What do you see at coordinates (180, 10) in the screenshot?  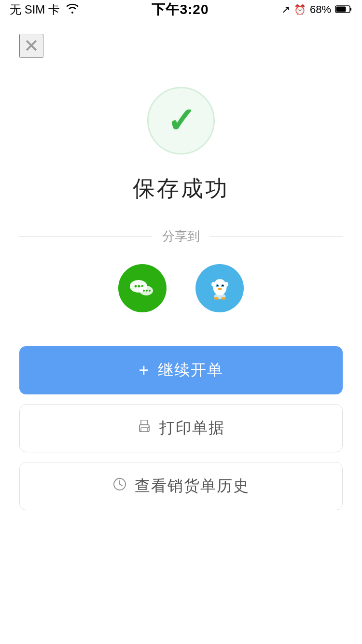 I see `status-time: 下午3:20` at bounding box center [180, 10].